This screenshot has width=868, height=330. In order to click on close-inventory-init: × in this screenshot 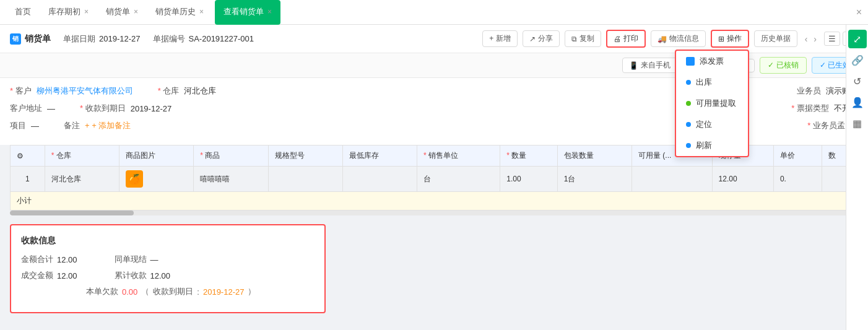, I will do `click(87, 12)`.